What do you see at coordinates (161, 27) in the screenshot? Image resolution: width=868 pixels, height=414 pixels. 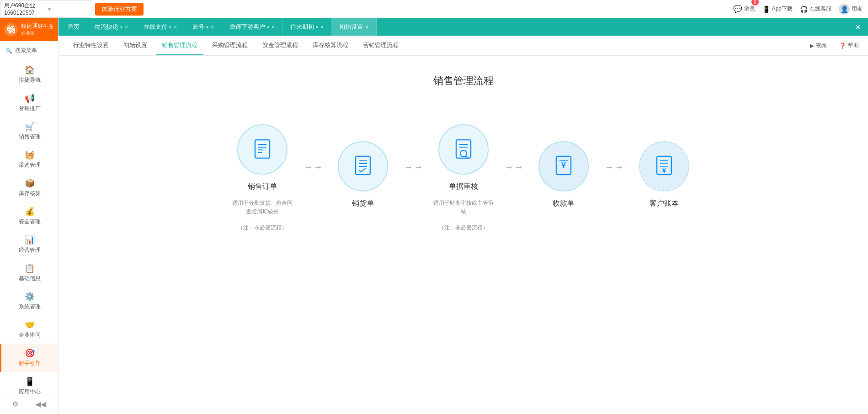 I see `nav-tab-payment: 在线支付 ▾ ✕` at bounding box center [161, 27].